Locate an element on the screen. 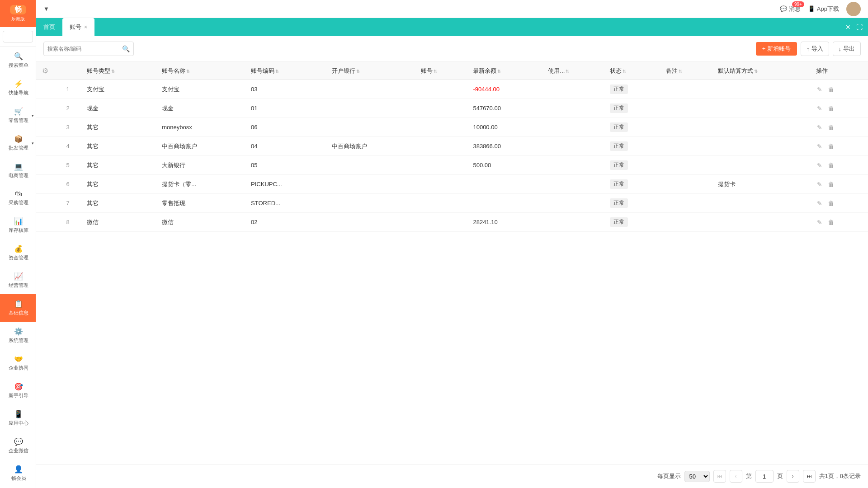  sidebar-item-enterprise-wechat: 💬 企业微信 is located at coordinates (18, 446).